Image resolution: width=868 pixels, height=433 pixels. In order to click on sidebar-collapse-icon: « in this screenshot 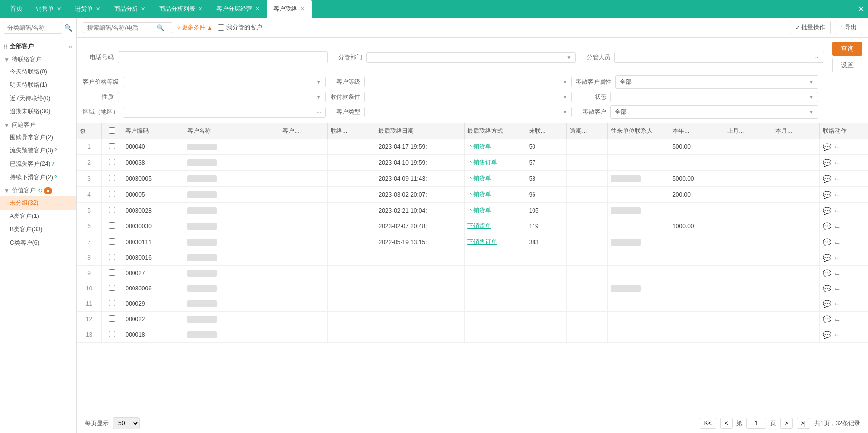, I will do `click(70, 47)`.